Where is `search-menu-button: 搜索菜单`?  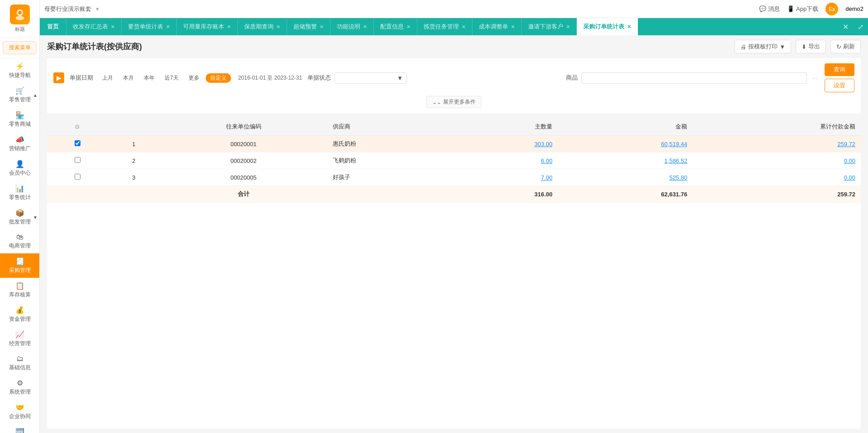 search-menu-button: 搜索菜单 is located at coordinates (20, 48).